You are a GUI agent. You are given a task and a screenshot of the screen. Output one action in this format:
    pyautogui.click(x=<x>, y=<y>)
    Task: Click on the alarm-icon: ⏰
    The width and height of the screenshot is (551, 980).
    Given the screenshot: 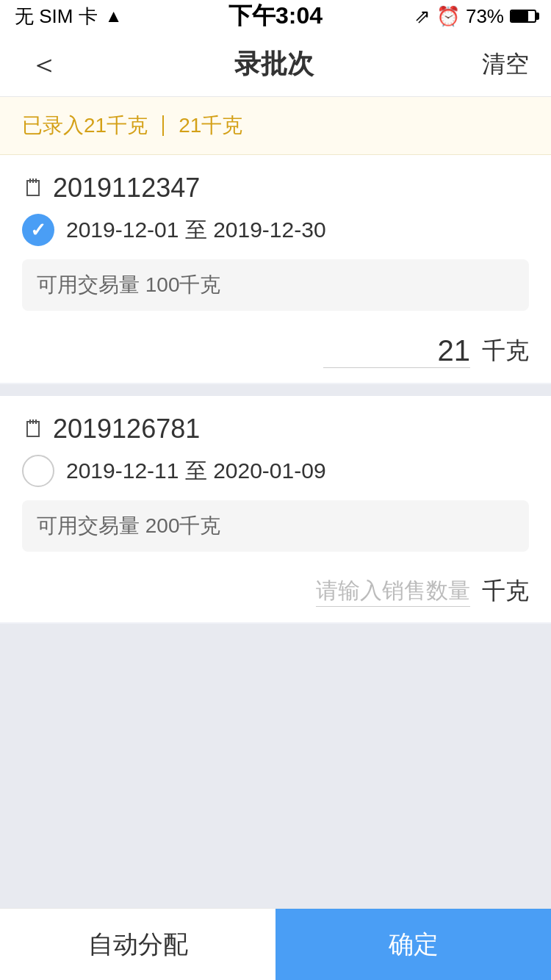 What is the action you would take?
    pyautogui.click(x=448, y=16)
    